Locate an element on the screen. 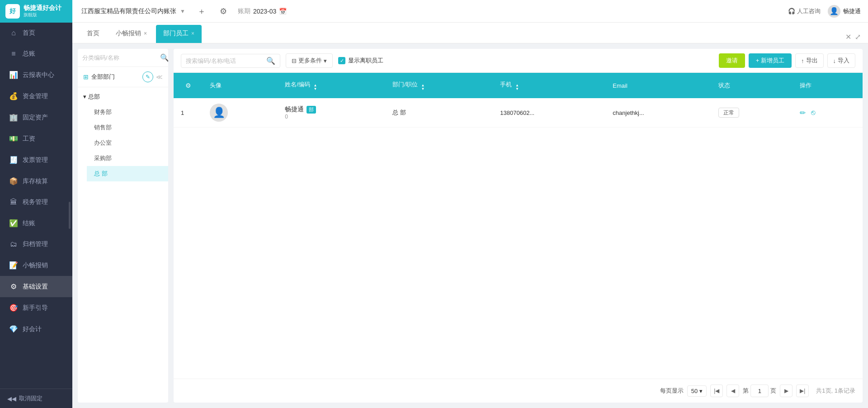 This screenshot has height=408, width=868. sidebar-item-ledger: ≡ 总账 is located at coordinates (36, 54).